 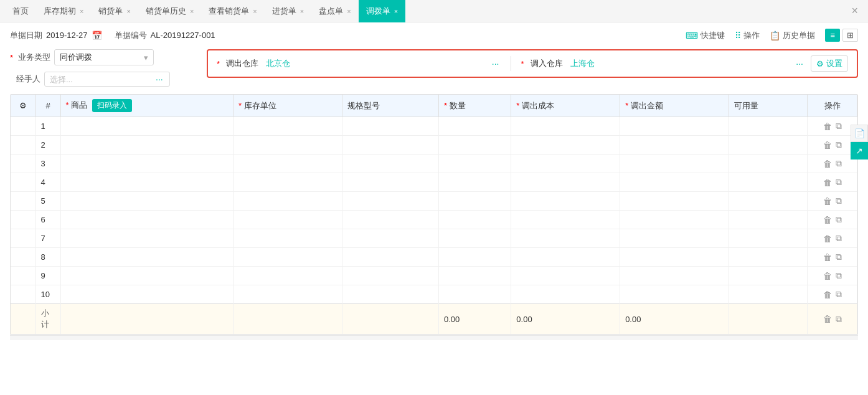 I want to click on business-type-select: 同价调拨 ▾, so click(x=104, y=57).